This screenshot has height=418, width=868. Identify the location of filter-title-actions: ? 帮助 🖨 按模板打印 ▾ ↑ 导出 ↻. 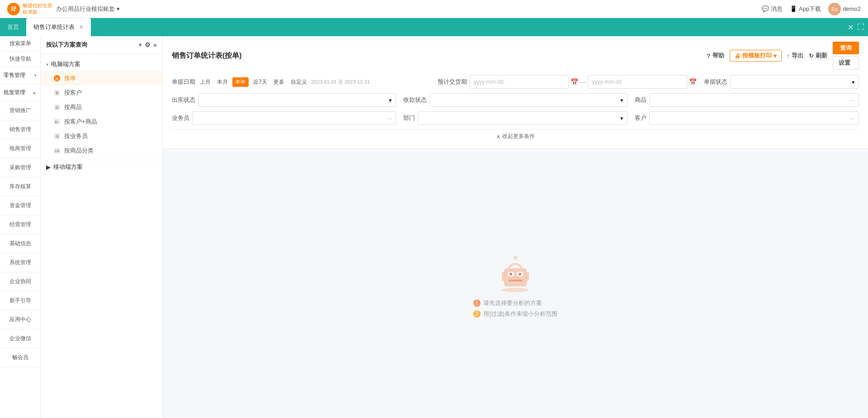
(783, 56).